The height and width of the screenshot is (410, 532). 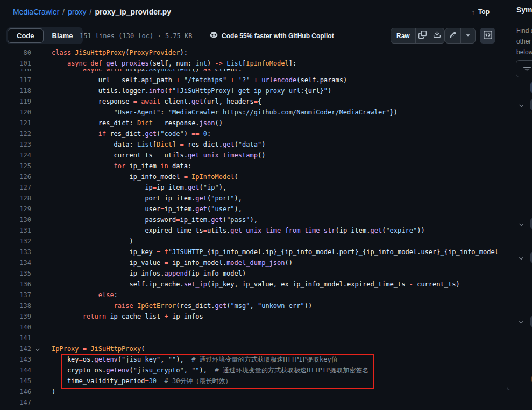 What do you see at coordinates (16, 338) in the screenshot?
I see `line-number: 141` at bounding box center [16, 338].